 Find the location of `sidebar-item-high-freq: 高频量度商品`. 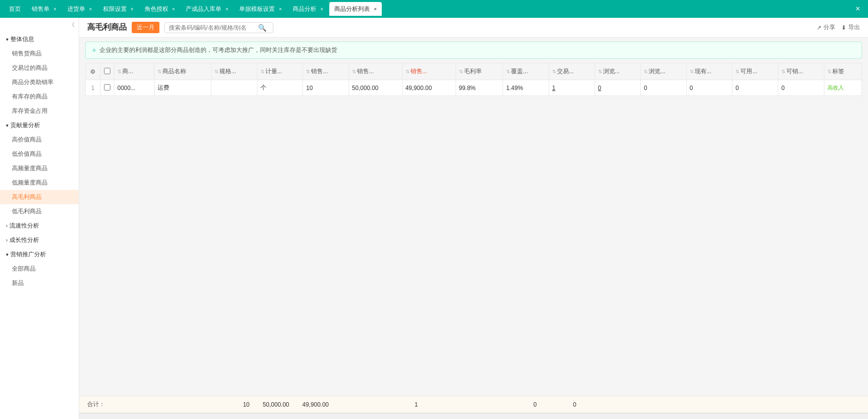

sidebar-item-high-freq: 高频量度商品 is located at coordinates (40, 168).